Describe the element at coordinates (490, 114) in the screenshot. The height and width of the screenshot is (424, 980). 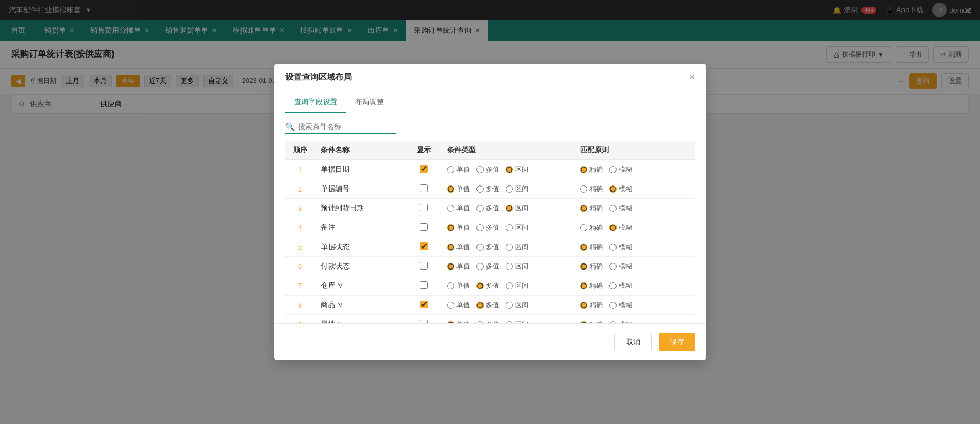
I see `modal-search-area: 🔍` at that location.